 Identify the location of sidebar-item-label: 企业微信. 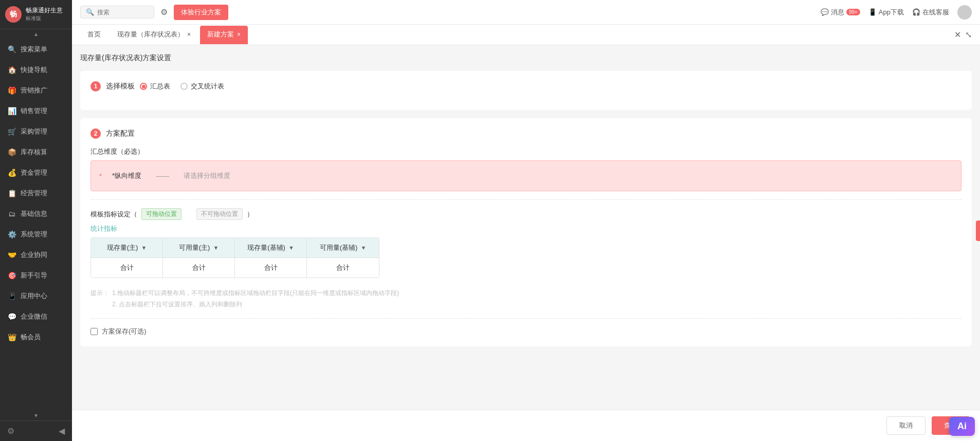
(34, 317).